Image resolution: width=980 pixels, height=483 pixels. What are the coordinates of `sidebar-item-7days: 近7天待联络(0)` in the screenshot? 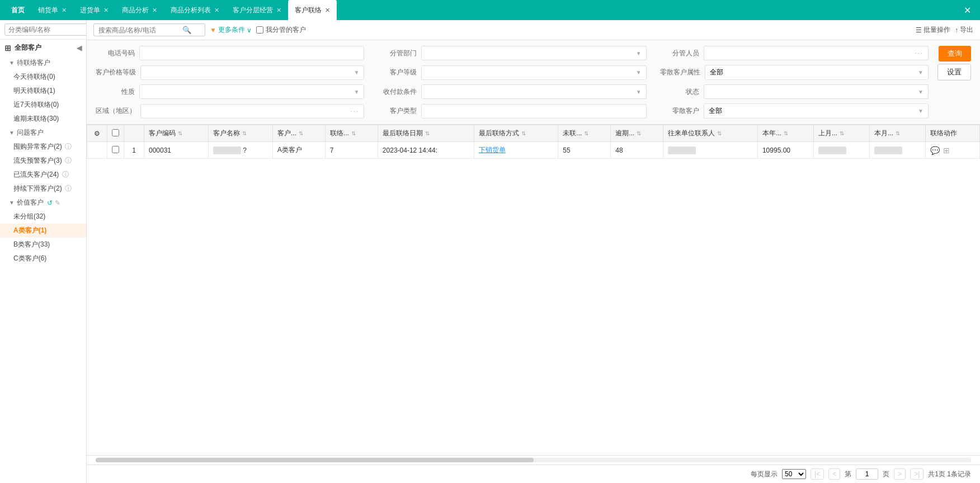 It's located at (43, 105).